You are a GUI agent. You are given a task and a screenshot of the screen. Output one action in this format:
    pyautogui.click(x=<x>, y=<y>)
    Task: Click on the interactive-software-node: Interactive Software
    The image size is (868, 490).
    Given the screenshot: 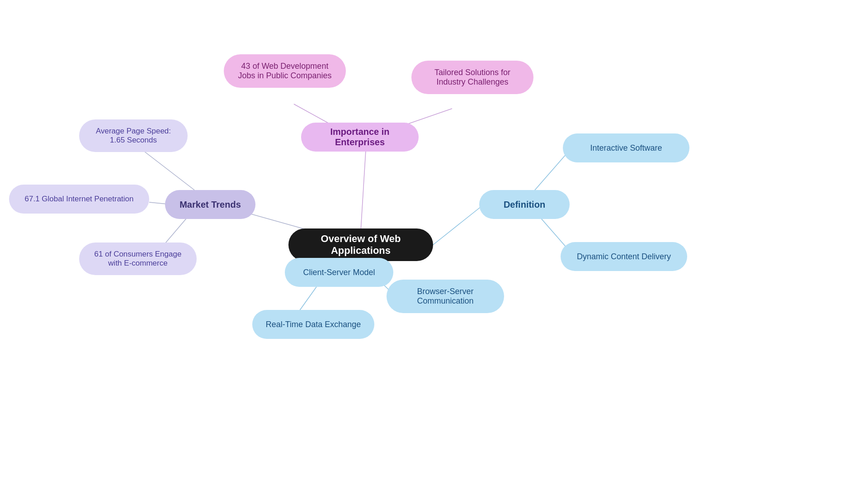 What is the action you would take?
    pyautogui.click(x=626, y=148)
    